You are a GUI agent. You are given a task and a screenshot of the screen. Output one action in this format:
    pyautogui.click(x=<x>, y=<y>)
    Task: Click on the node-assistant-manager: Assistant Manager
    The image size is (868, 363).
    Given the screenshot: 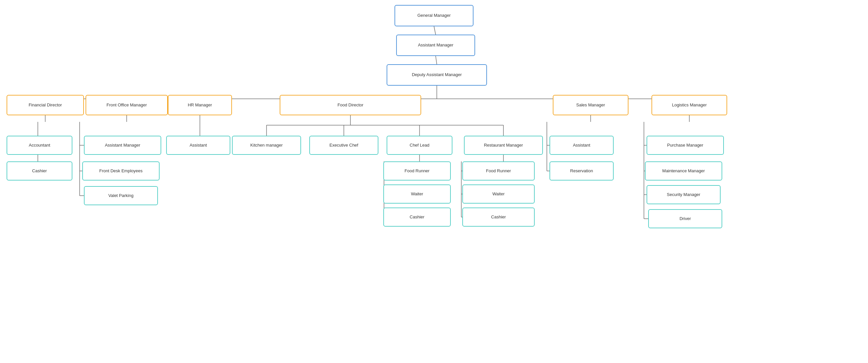 What is the action you would take?
    pyautogui.click(x=436, y=45)
    